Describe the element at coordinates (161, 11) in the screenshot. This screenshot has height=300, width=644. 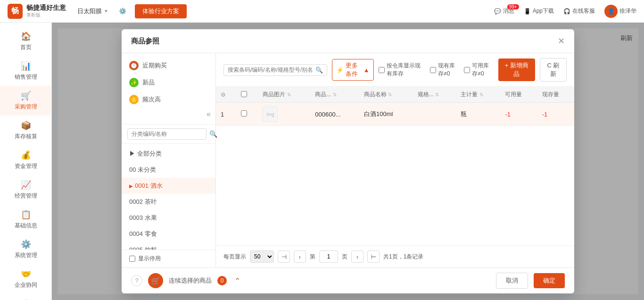
I see `trial-button: 体验行业方案` at that location.